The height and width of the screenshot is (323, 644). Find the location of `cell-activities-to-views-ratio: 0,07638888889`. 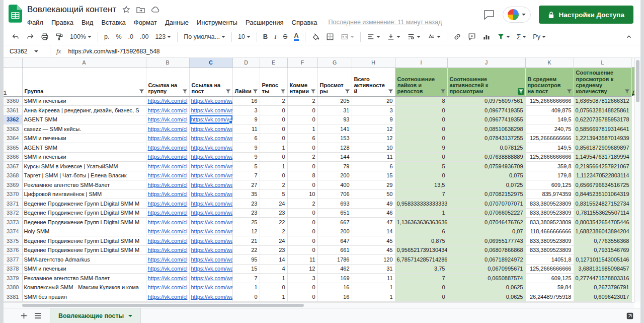

cell-activities-to-views-ratio: 0,07638888889 is located at coordinates (486, 157).